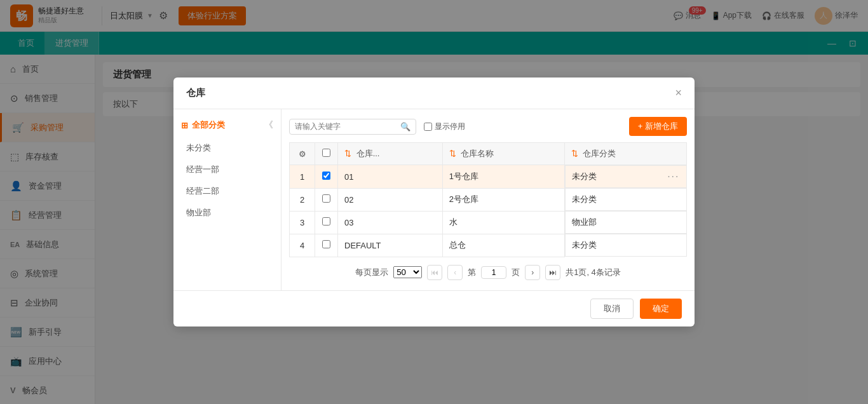  What do you see at coordinates (679, 93) in the screenshot?
I see `modal-close-button: ×` at bounding box center [679, 93].